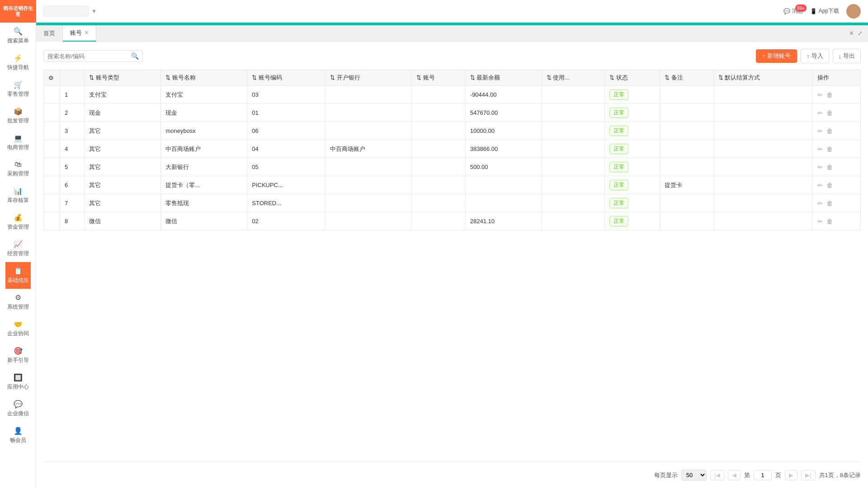 This screenshot has width=868, height=488. Describe the element at coordinates (619, 221) in the screenshot. I see `status-badge-7: 正常` at that location.